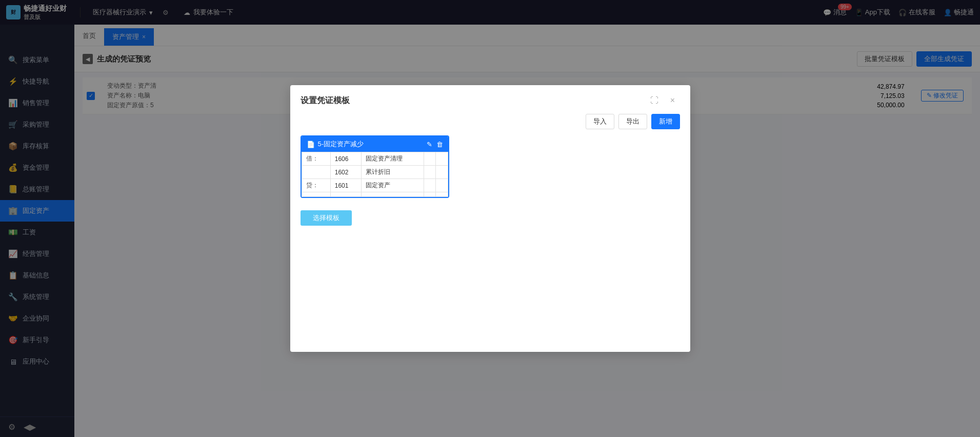 Image resolution: width=980 pixels, height=437 pixels. Describe the element at coordinates (474, 101) in the screenshot. I see `modal-title: 设置凭证模板` at that location.